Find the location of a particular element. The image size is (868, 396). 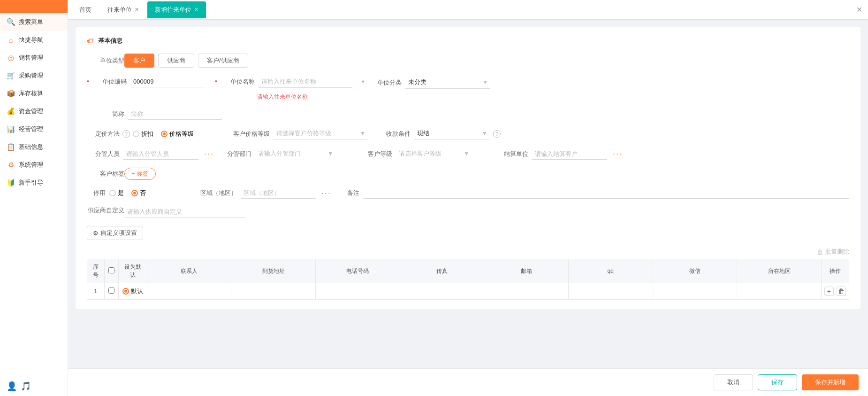

custom-settings-button: ⚙ 自定义项设置 is located at coordinates (115, 233).